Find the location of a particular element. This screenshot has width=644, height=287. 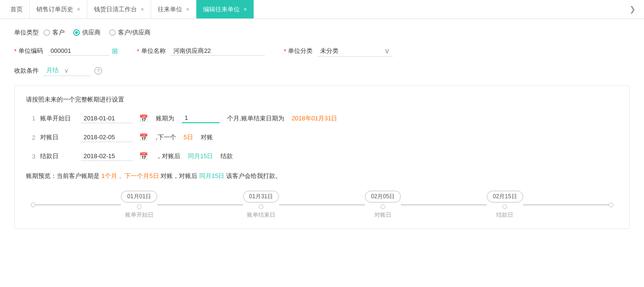

unit-code-input is located at coordinates (78, 51).